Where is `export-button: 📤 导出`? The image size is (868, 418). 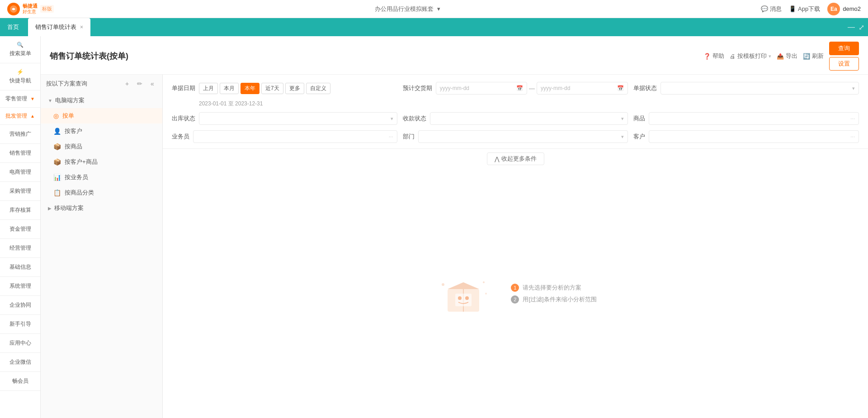
export-button: 📤 导出 is located at coordinates (787, 56).